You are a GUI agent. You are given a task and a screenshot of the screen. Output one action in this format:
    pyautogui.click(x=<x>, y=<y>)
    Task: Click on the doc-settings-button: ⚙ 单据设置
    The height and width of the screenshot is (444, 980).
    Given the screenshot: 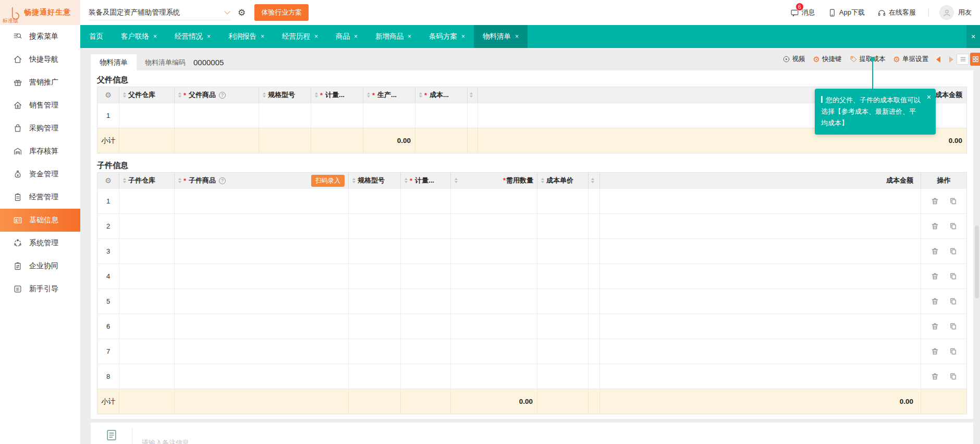 What is the action you would take?
    pyautogui.click(x=911, y=59)
    